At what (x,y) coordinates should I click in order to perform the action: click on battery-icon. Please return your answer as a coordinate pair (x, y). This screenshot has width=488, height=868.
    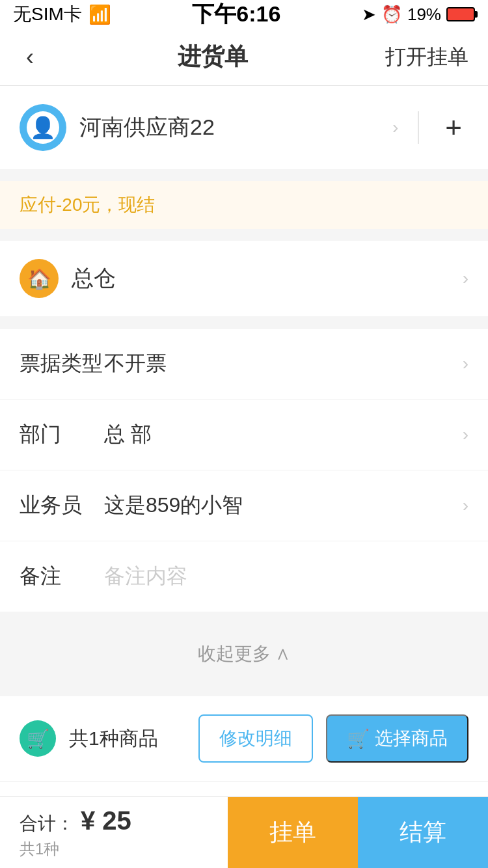
    Looking at the image, I should click on (461, 14).